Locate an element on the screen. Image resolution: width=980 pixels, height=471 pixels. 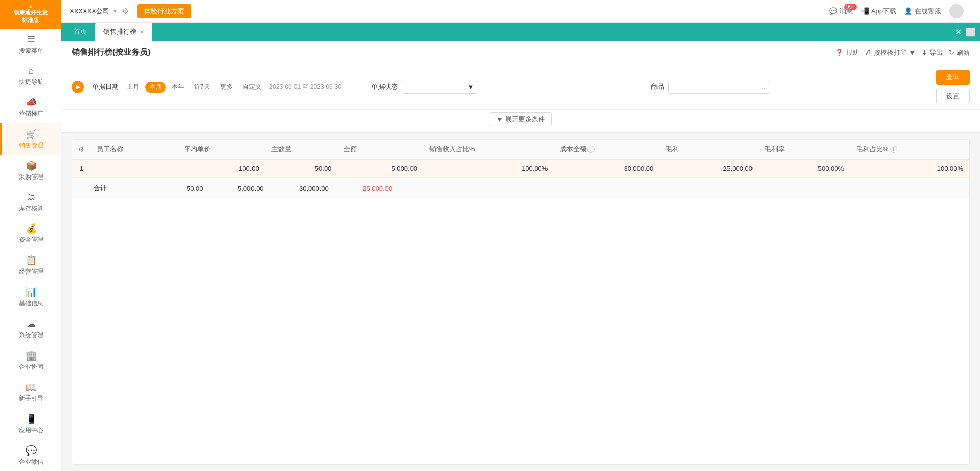
date-tab-current-year: 本年 is located at coordinates (178, 87).